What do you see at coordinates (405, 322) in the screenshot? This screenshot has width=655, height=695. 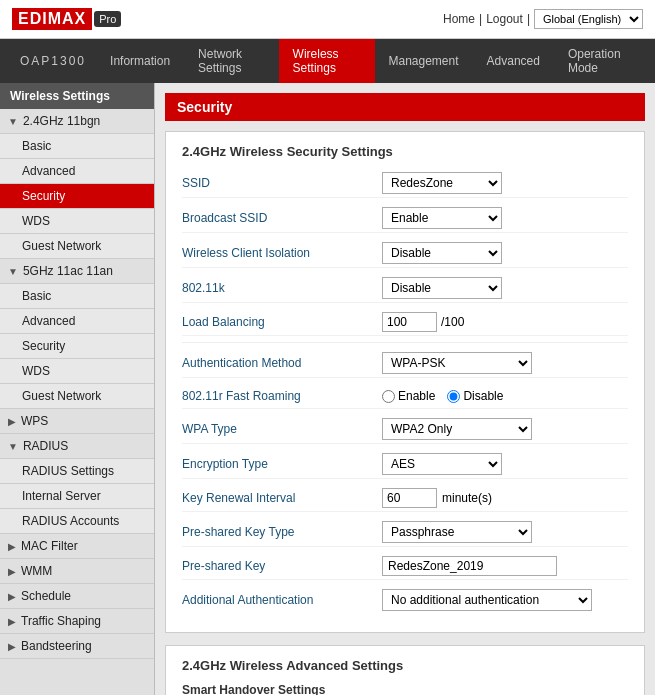 I see `row-load-balancing: Load Balancing /100` at bounding box center [405, 322].